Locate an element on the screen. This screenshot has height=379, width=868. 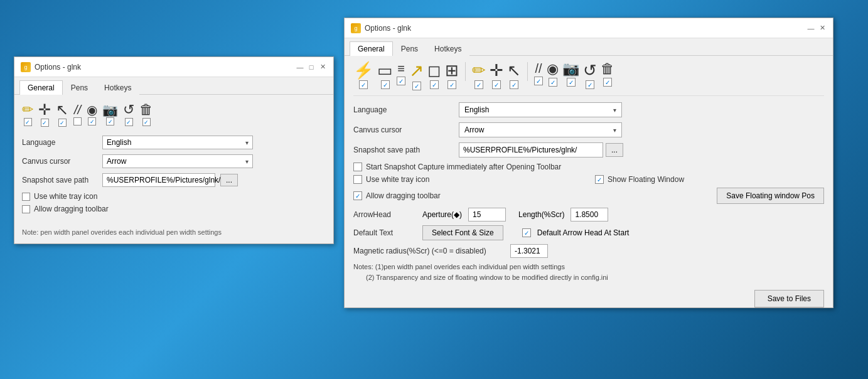
lw-check-lines: ✓ is located at coordinates (401, 81).